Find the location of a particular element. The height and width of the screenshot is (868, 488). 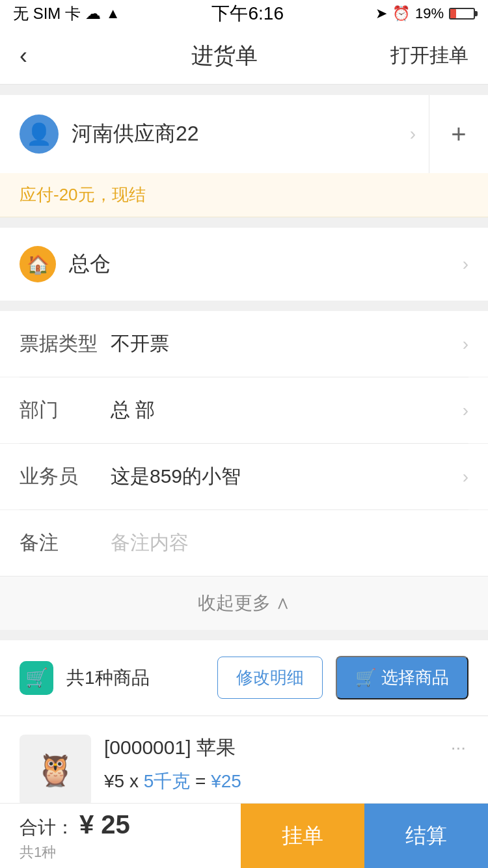

product-more-button: ··· is located at coordinates (458, 748).